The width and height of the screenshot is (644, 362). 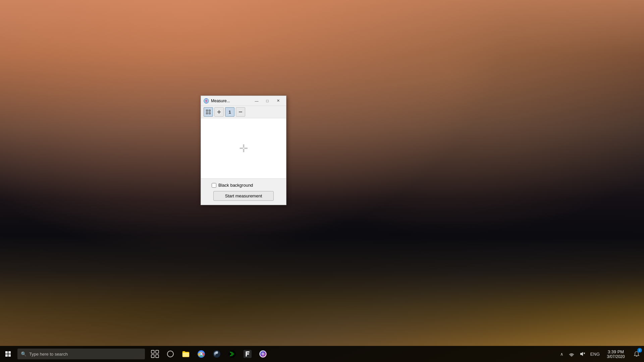 I want to click on measure-icon, so click(x=263, y=354).